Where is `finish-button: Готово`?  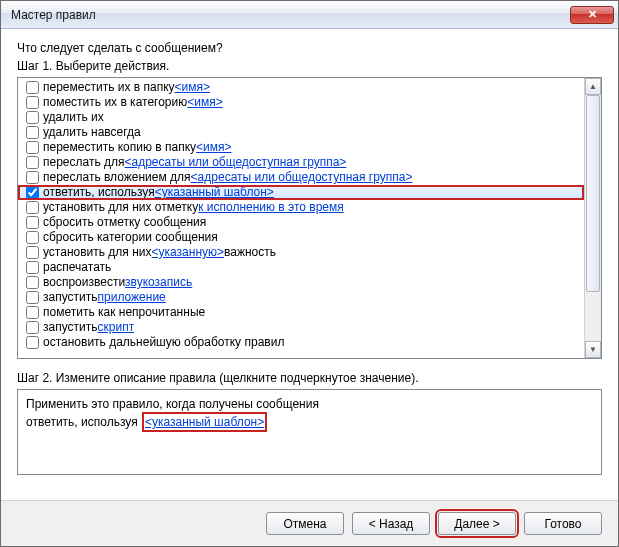
finish-button: Готово is located at coordinates (563, 524).